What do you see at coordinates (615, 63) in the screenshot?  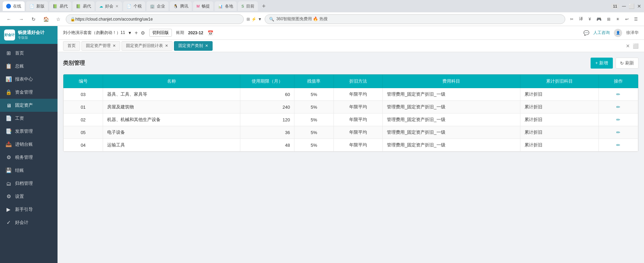 I see `title-buttons: + 新增 ↻ 刷新` at bounding box center [615, 63].